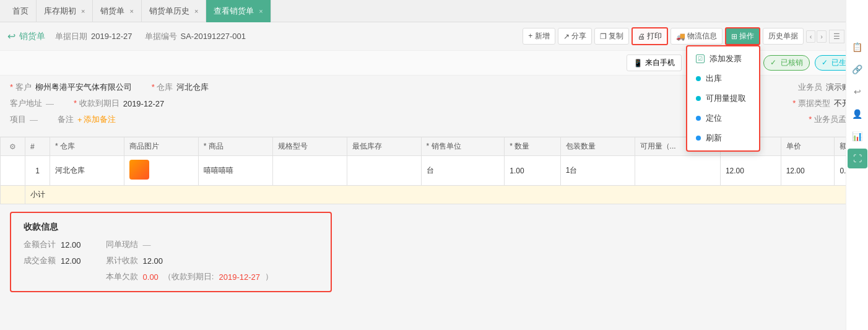  I want to click on sidebar-expand-icon: ⛶, so click(857, 158).